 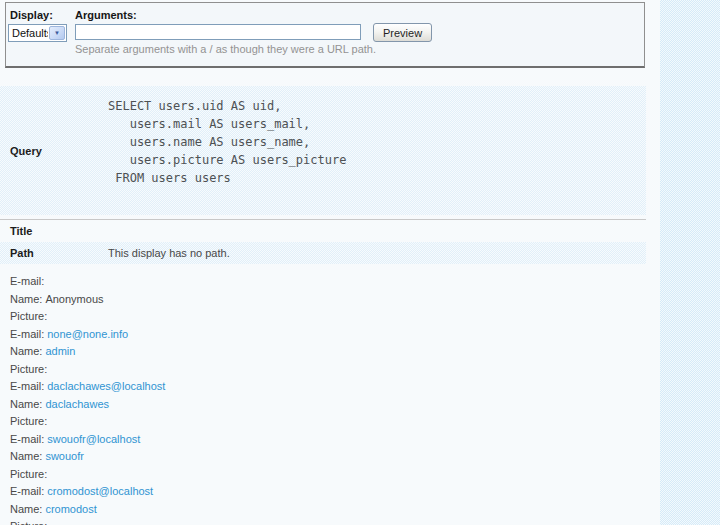 What do you see at coordinates (60, 351) in the screenshot?
I see `user-name-link: admin` at bounding box center [60, 351].